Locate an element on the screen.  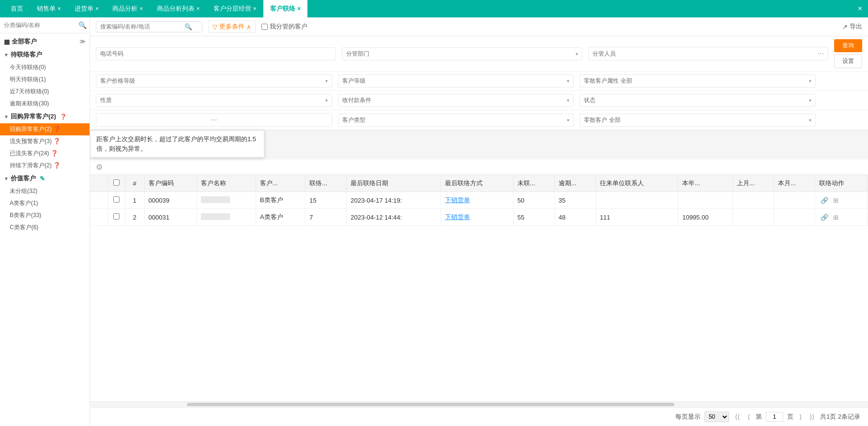
filter-row-3: 性质 ▾ 收付款条件 ▾ 状态 ▾ is located at coordinates (479, 101).